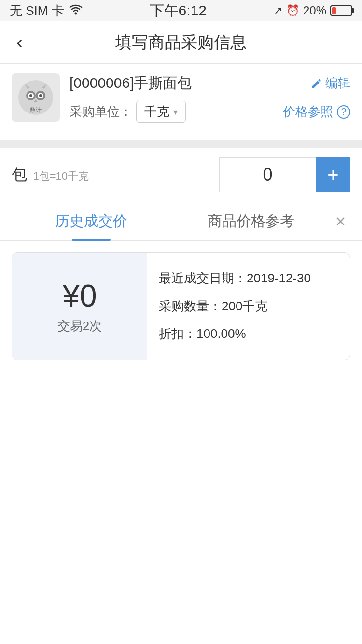 The height and width of the screenshot is (644, 362). What do you see at coordinates (190, 306) in the screenshot?
I see `purchase-qty-label: 采购数量：` at bounding box center [190, 306].